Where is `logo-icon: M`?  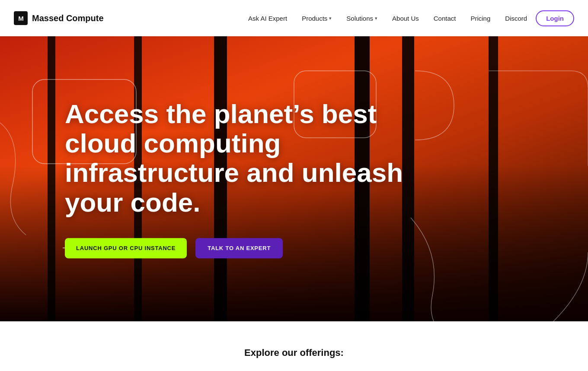 logo-icon: M is located at coordinates (21, 18).